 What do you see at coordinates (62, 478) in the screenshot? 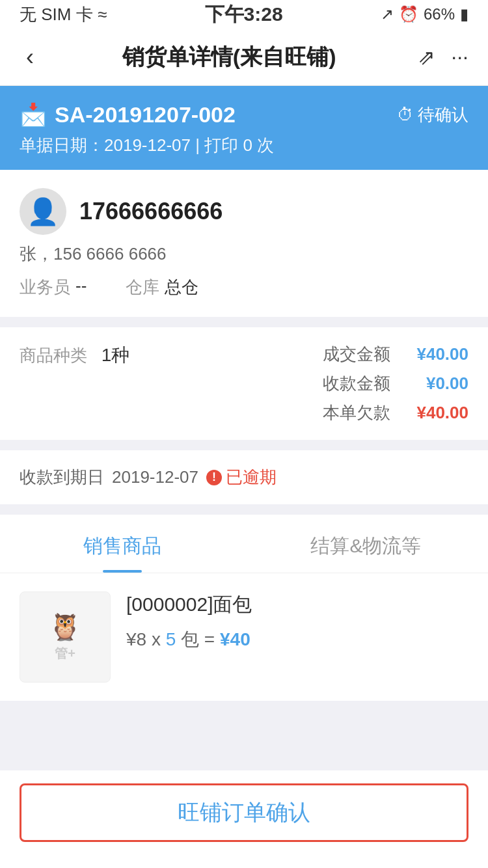
I see `due-label: 收款到期日` at bounding box center [62, 478].